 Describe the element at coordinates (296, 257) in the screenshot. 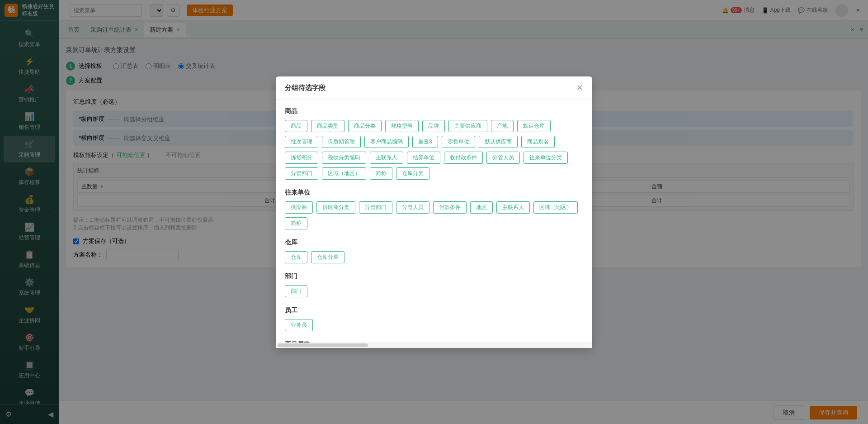

I see `field-tag-2-0: 仓库` at that location.